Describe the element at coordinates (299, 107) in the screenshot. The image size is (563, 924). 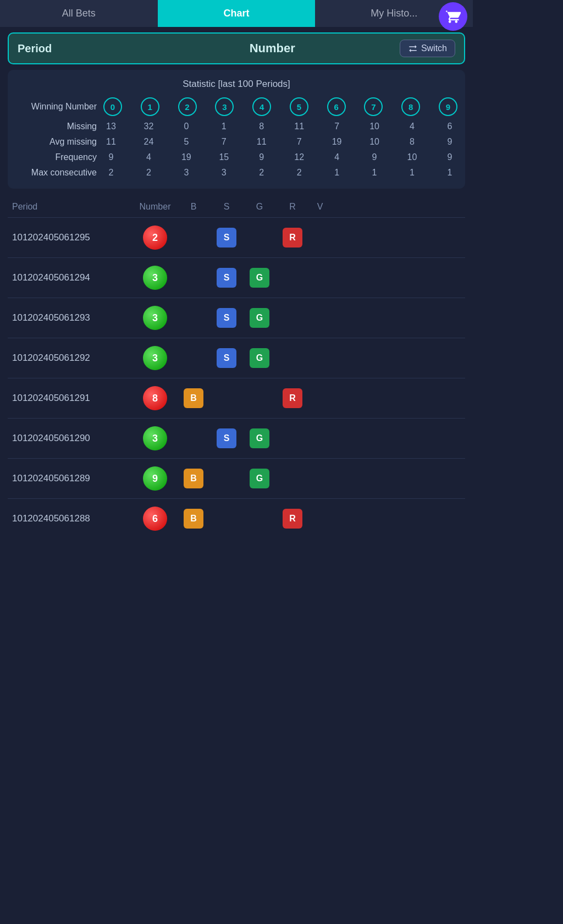
I see `winning-ball-5: 5` at that location.